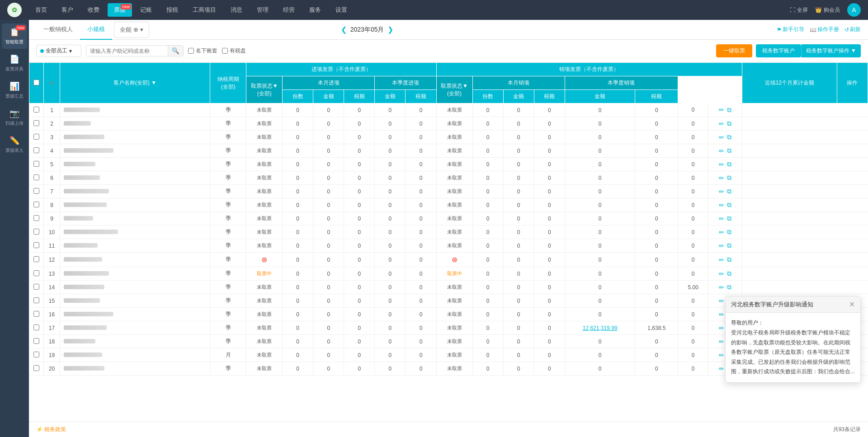 The height and width of the screenshot is (437, 868). What do you see at coordinates (729, 151) in the screenshot?
I see `copy-button-4: ⧉` at bounding box center [729, 151].